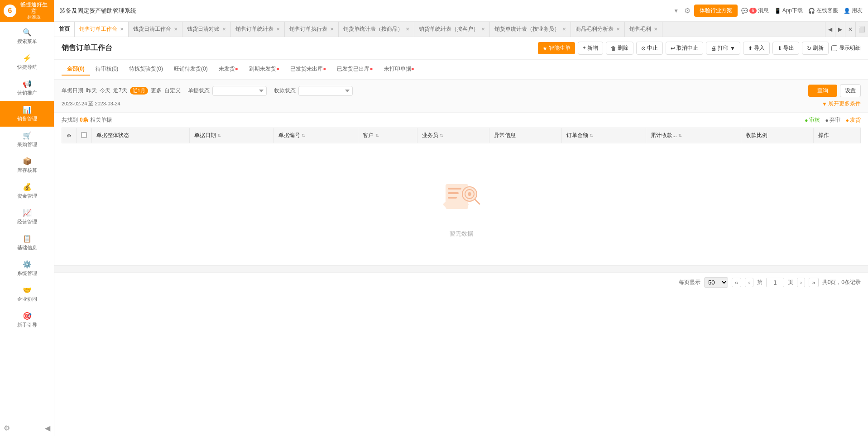  What do you see at coordinates (228, 70) in the screenshot?
I see `subtab-not-shipped: 未发货●` at bounding box center [228, 70].